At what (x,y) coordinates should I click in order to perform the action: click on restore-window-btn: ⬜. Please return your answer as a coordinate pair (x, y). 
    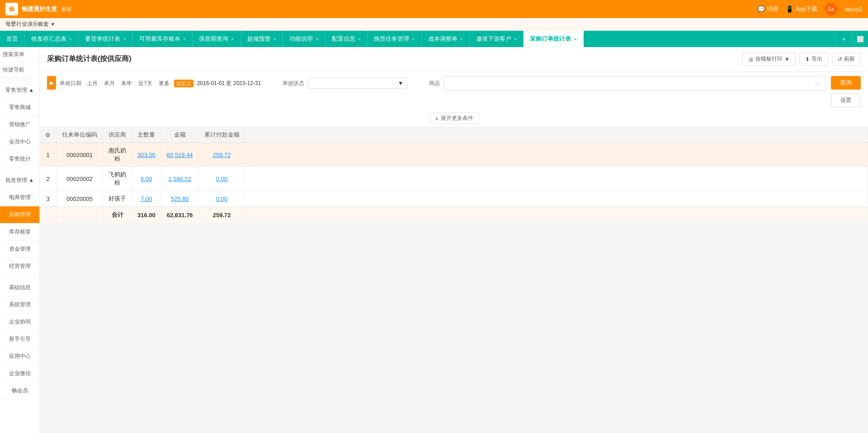
    Looking at the image, I should click on (860, 39).